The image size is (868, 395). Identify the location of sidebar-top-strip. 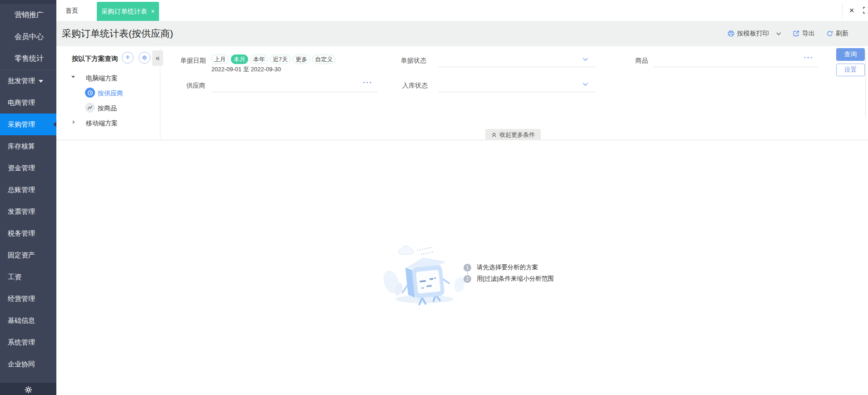
(28, 2).